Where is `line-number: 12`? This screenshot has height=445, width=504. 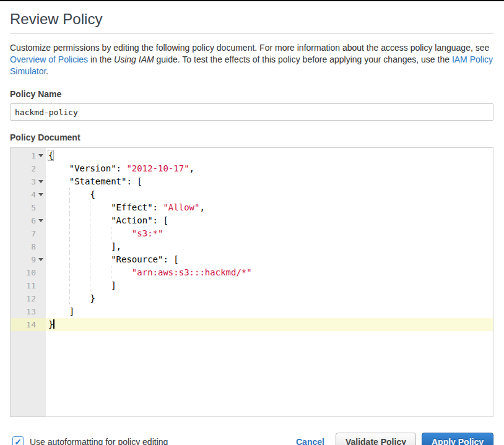 line-number: 12 is located at coordinates (28, 298).